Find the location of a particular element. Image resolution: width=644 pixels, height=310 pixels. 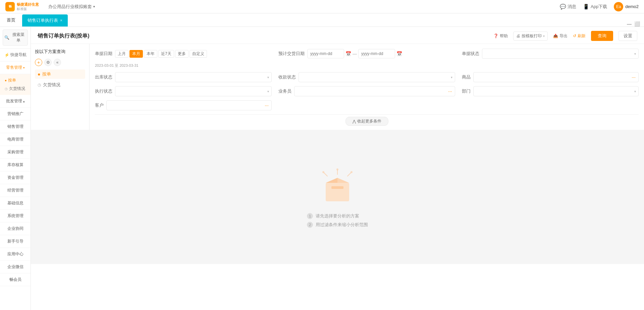

plan-collapse-button: « is located at coordinates (57, 62).